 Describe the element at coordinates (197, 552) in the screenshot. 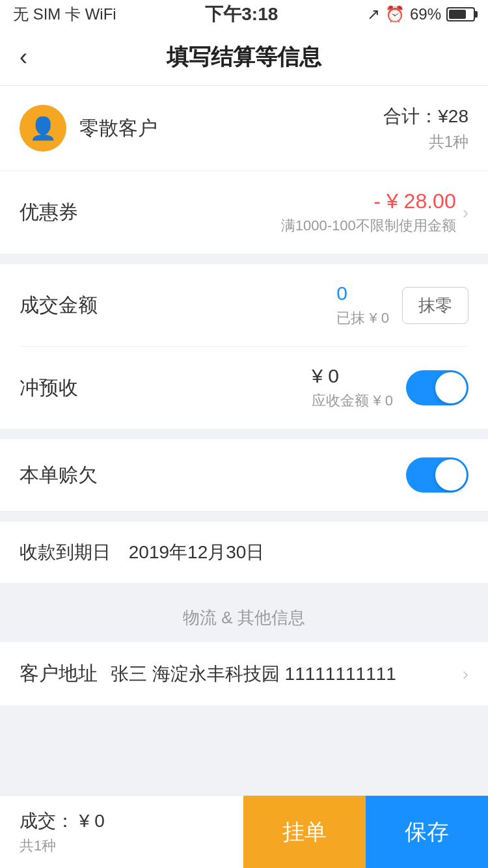

I see `due-date-value: 2019年12月30日` at that location.